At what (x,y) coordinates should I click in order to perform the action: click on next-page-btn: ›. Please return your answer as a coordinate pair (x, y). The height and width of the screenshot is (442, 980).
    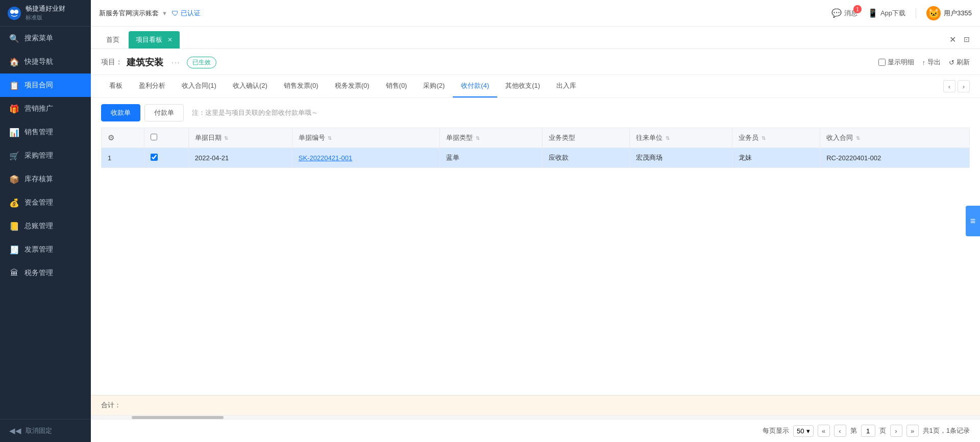
    Looking at the image, I should click on (896, 431).